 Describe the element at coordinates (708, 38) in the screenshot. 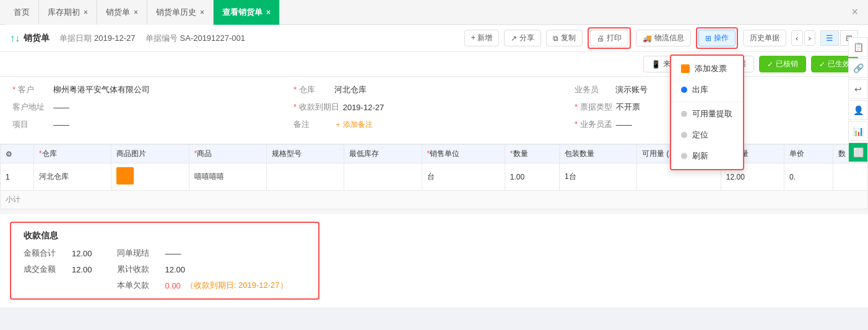

I see `grid-icon: ⊞` at that location.